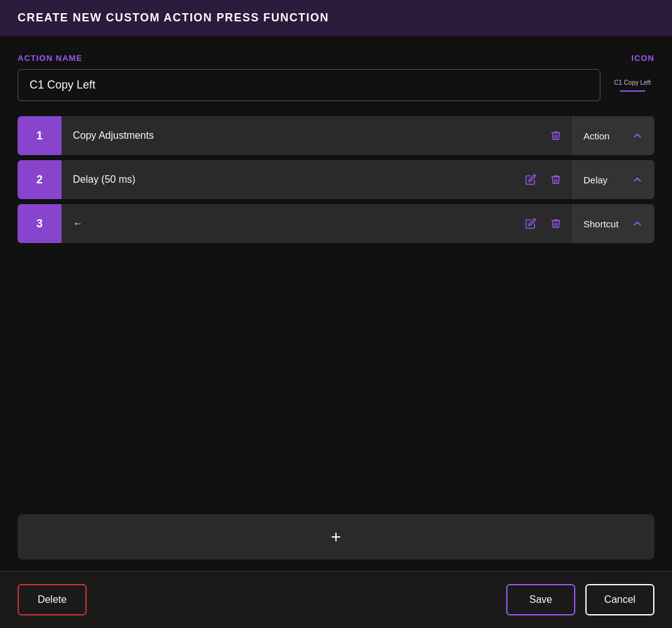 The height and width of the screenshot is (628, 672). What do you see at coordinates (336, 18) in the screenshot?
I see `dialog-title: CREATE NEW CUSTOM ACTION PRESS FUNCTION` at bounding box center [336, 18].